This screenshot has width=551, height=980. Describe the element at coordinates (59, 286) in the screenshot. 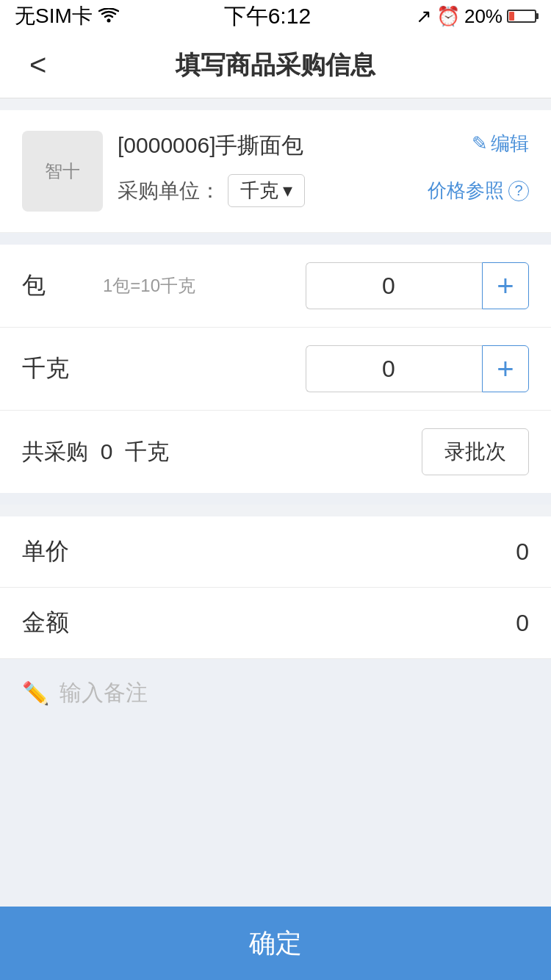

I see `bag-label: 包` at that location.